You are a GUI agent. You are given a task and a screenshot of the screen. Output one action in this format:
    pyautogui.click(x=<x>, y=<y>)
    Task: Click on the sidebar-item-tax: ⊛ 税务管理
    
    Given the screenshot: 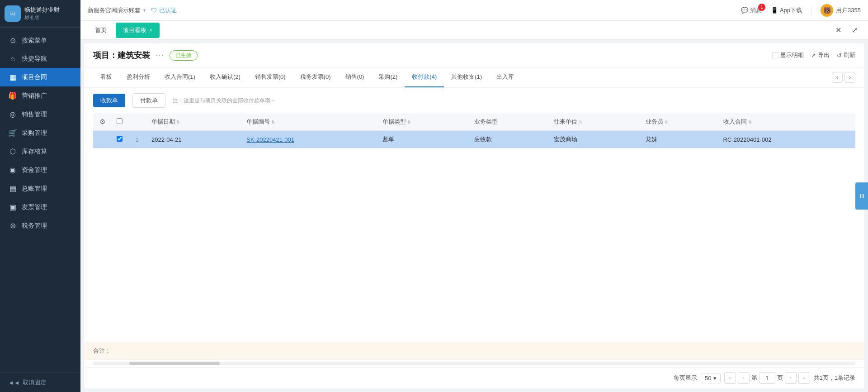 What is the action you would take?
    pyautogui.click(x=40, y=225)
    